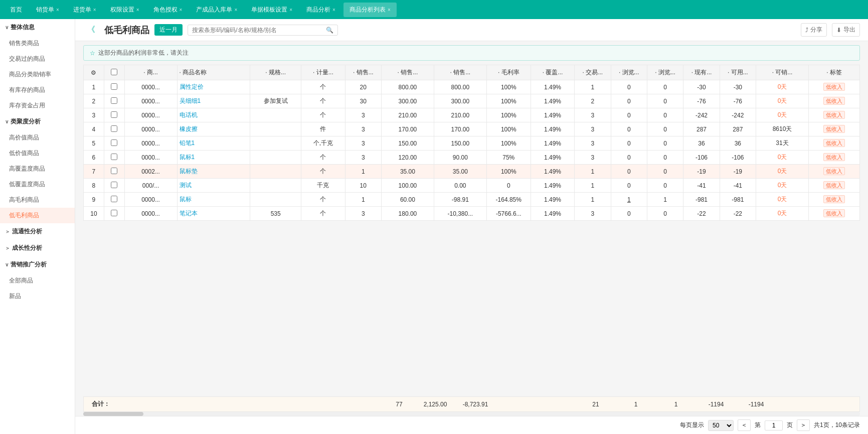 The image size is (868, 434). What do you see at coordinates (214, 87) in the screenshot?
I see `row-name: 属性定价` at bounding box center [214, 87].